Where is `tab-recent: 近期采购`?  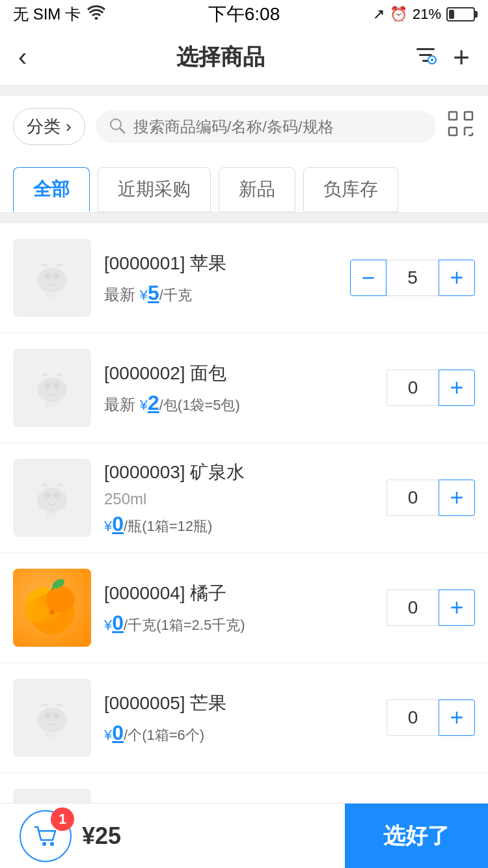 tab-recent: 近期采购 is located at coordinates (154, 190).